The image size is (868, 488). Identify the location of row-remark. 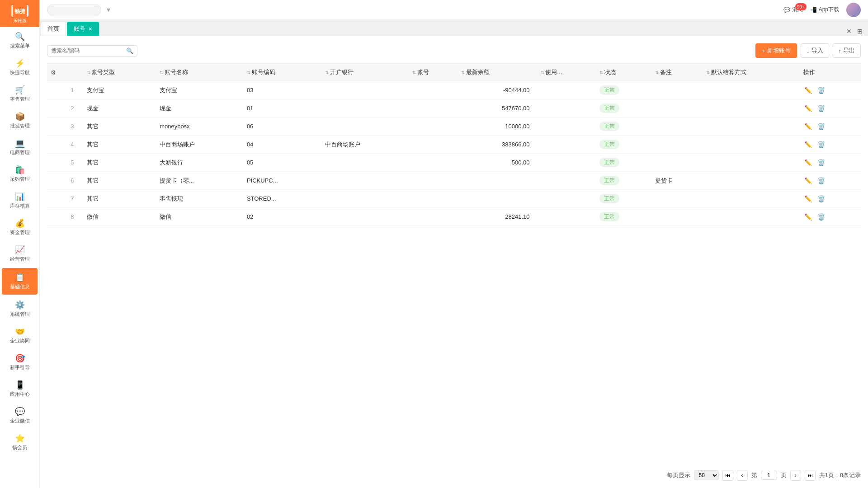
(677, 145).